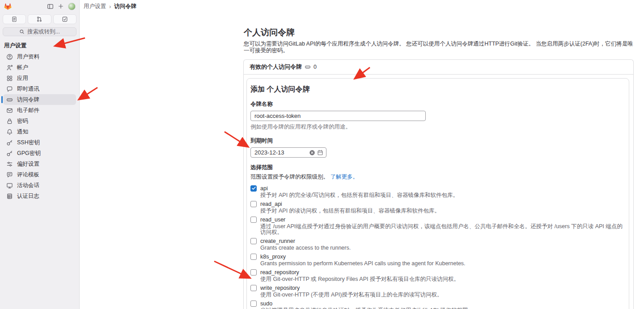 The image size is (644, 309). I want to click on scope-row-api: api授予对 API 的完全读/写访问权，包括所有群组和项目、容器镜像库和软件包…, so click(437, 192).